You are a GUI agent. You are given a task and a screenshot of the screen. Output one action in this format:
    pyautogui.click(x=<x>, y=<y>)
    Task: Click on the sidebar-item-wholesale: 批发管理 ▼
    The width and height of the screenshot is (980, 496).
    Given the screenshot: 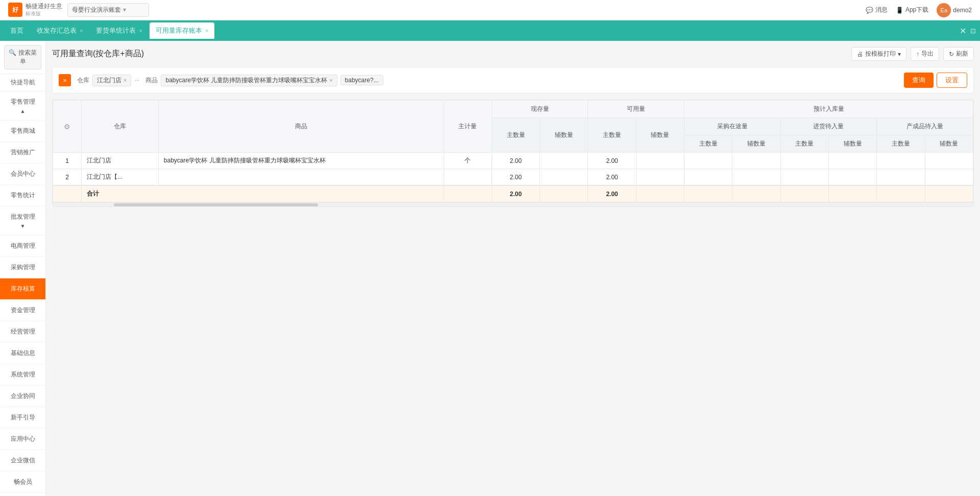 What is the action you would take?
    pyautogui.click(x=22, y=221)
    